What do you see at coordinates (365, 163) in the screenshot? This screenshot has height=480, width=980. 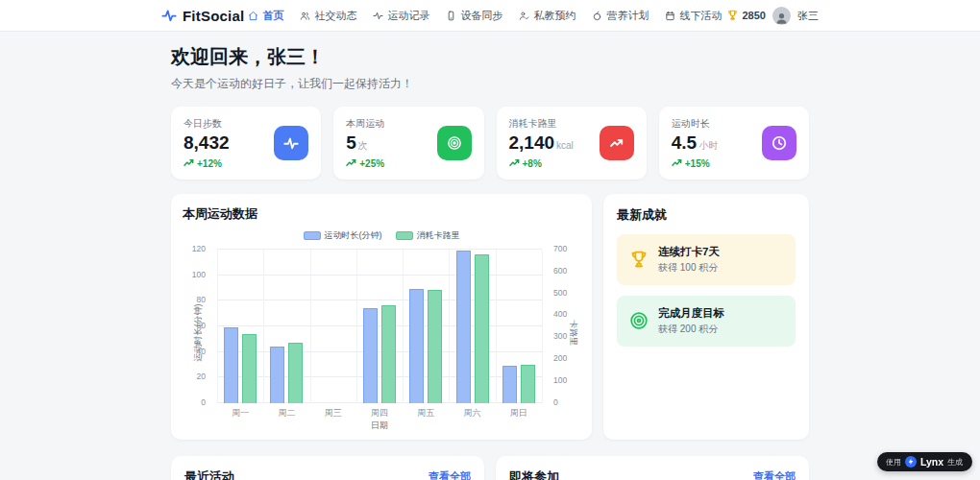 I see `trend-badge: +25%` at bounding box center [365, 163].